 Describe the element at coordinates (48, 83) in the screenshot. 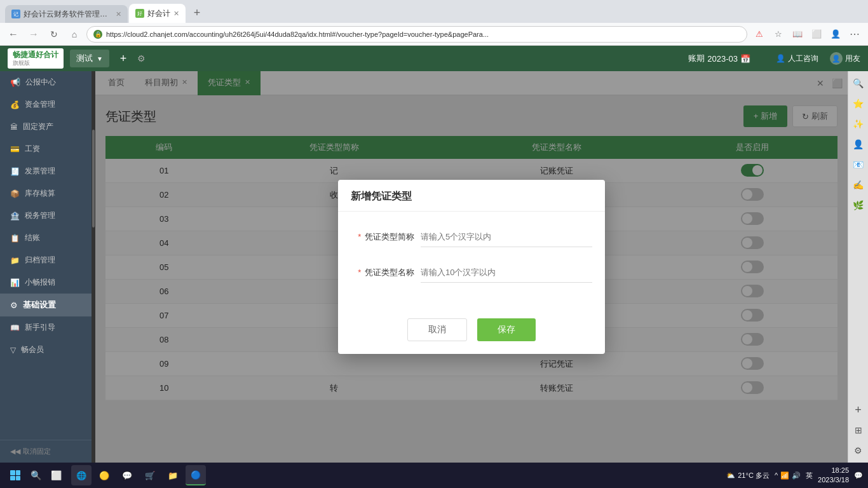

I see `sidebar-item-announcement: 📢 公报中心` at that location.